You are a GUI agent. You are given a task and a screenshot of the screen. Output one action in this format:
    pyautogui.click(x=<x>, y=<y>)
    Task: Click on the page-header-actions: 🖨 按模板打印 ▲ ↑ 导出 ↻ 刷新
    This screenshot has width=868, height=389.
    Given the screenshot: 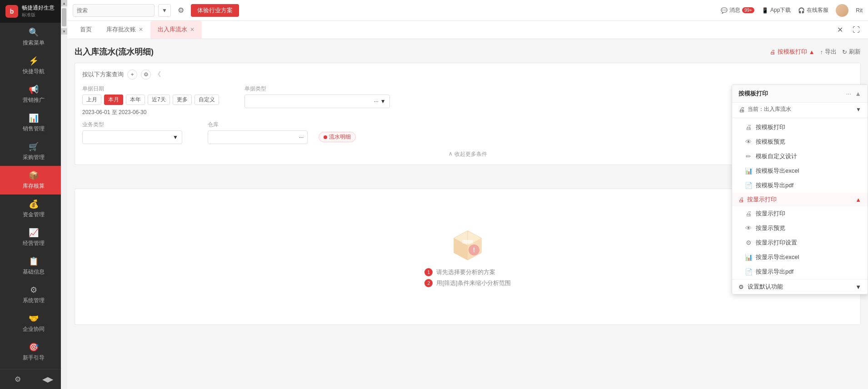 What is the action you would take?
    pyautogui.click(x=815, y=52)
    